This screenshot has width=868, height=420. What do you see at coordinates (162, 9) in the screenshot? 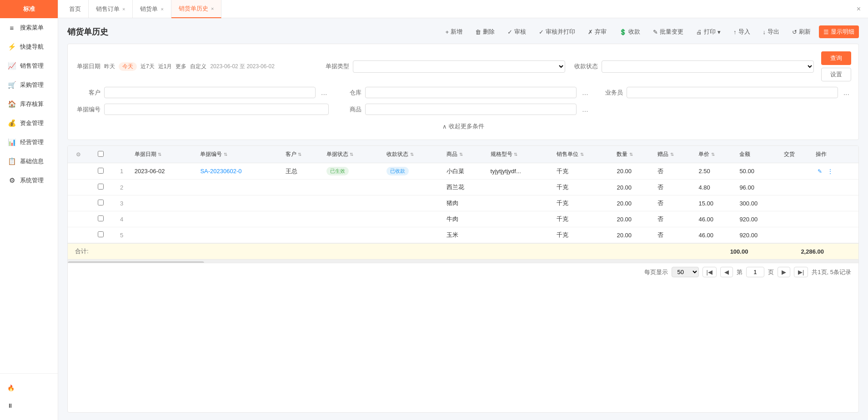
I see `tab-sales-goods-close: ×` at bounding box center [162, 9].